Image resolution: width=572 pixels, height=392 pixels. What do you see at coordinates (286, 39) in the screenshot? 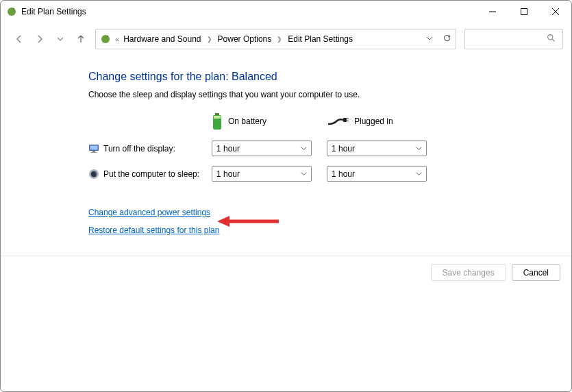
I see `navigation-toolbar: « Hardware and Sound ❯ Power Options ❯ E…` at bounding box center [286, 39].